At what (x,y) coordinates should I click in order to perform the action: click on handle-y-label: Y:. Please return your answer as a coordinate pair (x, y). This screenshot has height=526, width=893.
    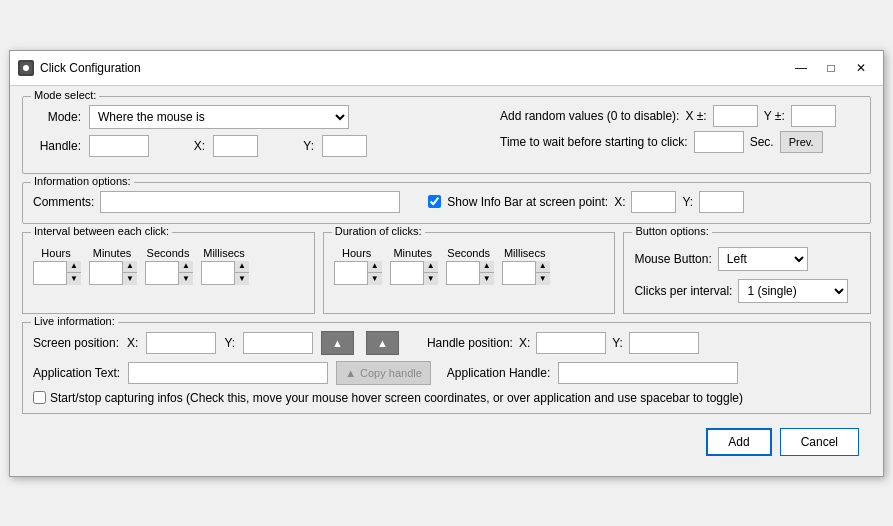
    Looking at the image, I should click on (618, 343).